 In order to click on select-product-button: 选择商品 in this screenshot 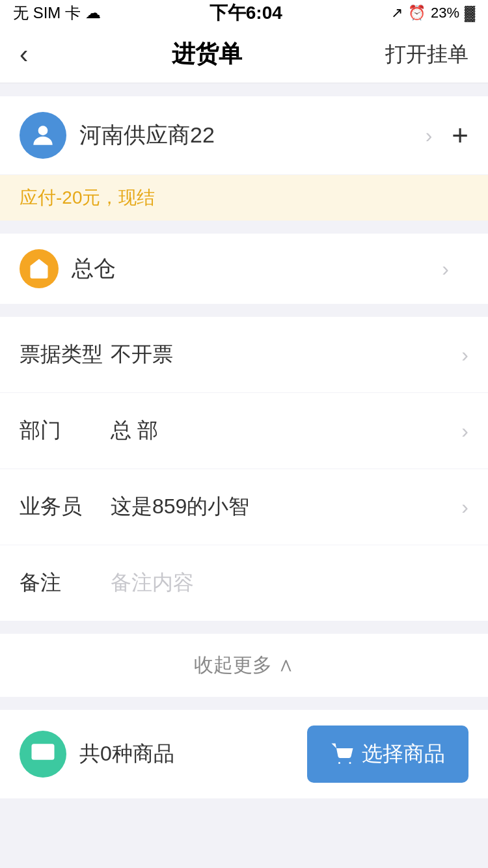, I will do `click(388, 754)`.